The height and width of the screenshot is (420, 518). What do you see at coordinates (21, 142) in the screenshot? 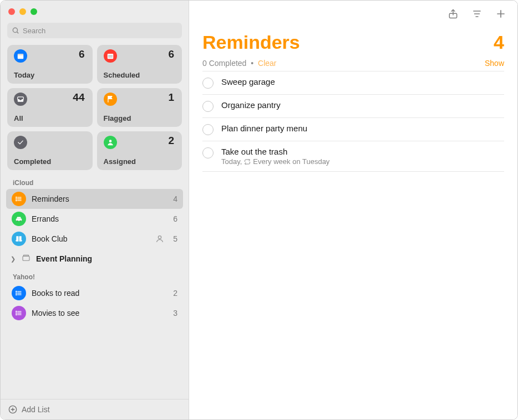
I see `check-icon` at bounding box center [21, 142].